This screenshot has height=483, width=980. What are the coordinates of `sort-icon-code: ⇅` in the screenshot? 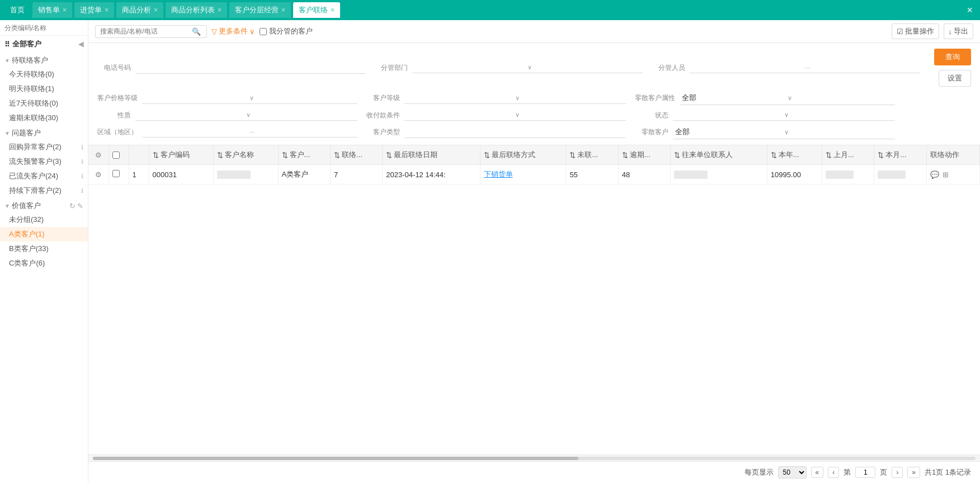 It's located at (156, 155).